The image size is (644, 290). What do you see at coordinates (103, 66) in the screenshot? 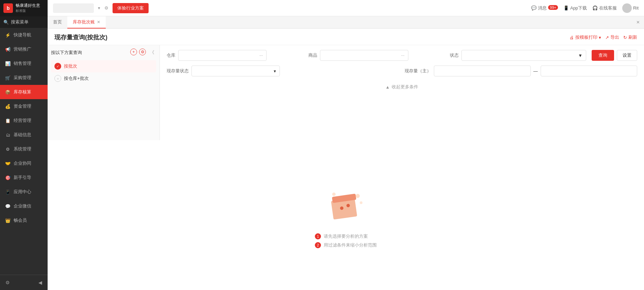
I see `plan-item-by-batch: ✓ 按批次` at bounding box center [103, 66].